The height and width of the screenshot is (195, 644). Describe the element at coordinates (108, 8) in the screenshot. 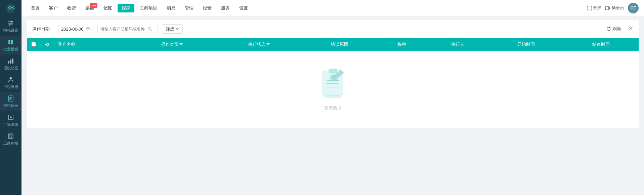

I see `nav-jizhang: 记账` at that location.